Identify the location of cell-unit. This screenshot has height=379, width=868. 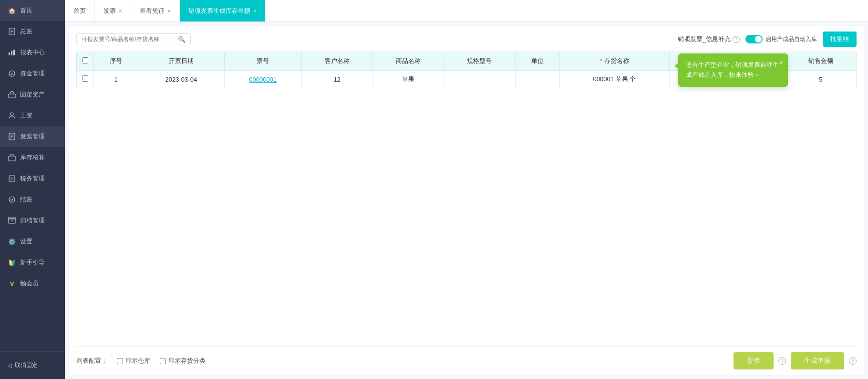
(537, 79).